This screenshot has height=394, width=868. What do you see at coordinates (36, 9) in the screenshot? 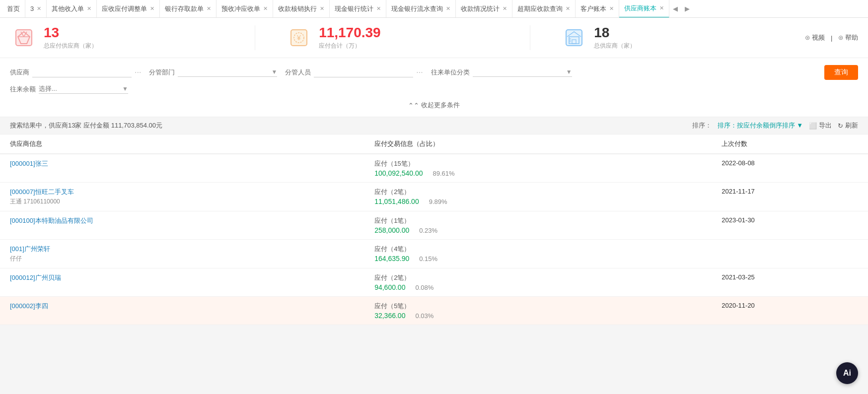
I see `tab-3: 3 ✕` at bounding box center [36, 9].